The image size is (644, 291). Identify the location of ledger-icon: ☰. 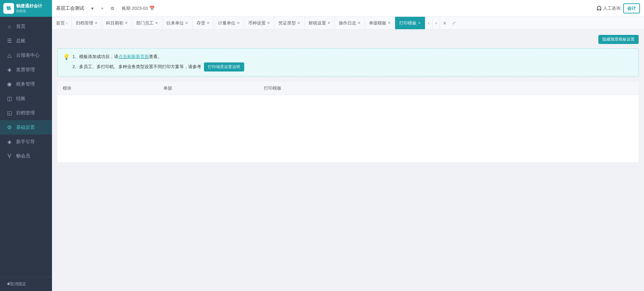
(9, 41).